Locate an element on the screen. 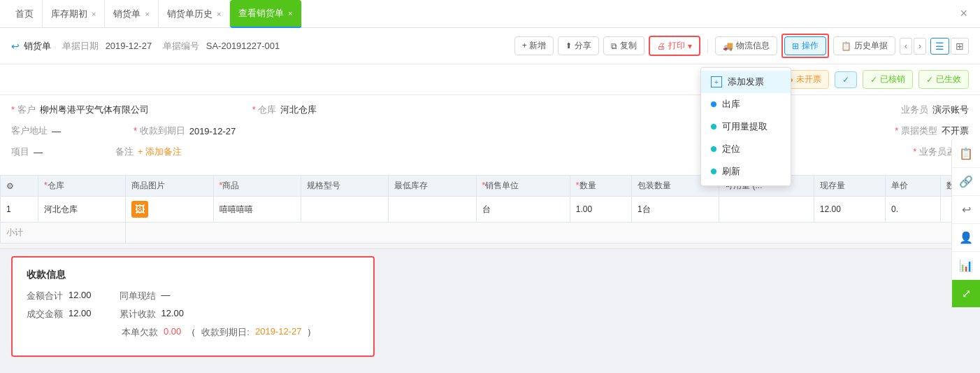  locate-dot is located at coordinates (714, 149).